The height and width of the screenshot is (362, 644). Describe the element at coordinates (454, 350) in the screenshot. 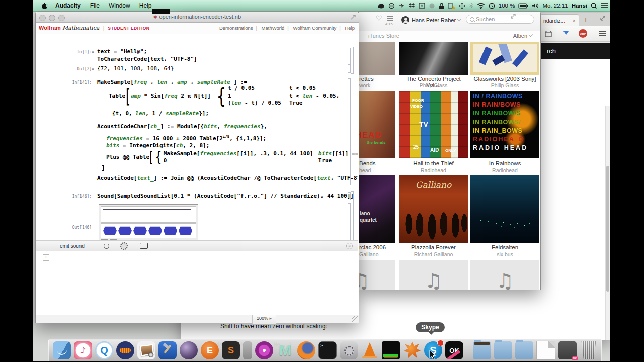

I see `ok-debug-dock-icon: OK` at that location.